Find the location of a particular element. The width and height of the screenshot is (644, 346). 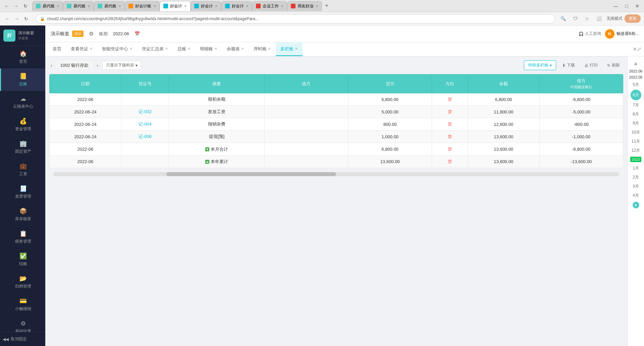

month-item-9: 9月 is located at coordinates (636, 123).